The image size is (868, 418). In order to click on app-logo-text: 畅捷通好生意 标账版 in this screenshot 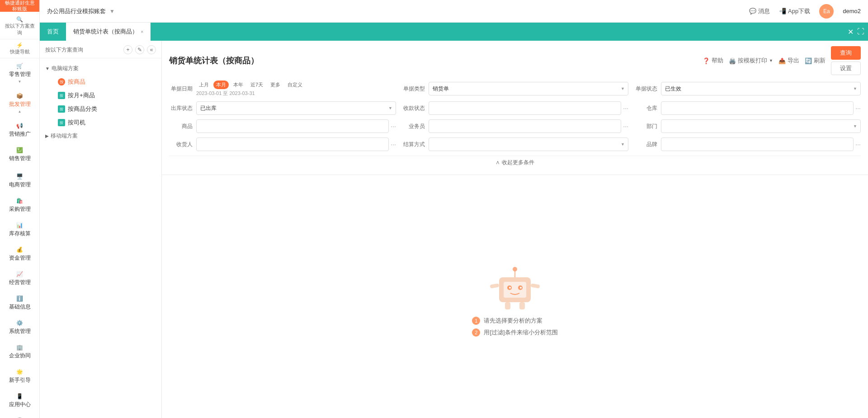, I will do `click(20, 6)`.